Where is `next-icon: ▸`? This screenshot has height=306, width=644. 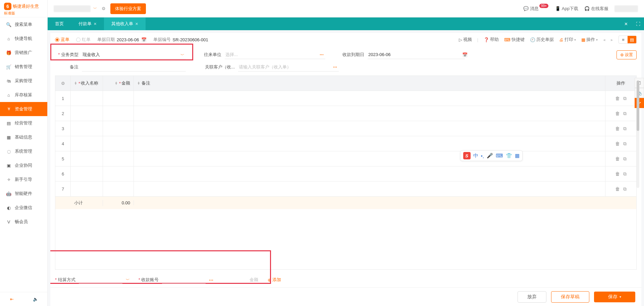 next-icon: ▸ is located at coordinates (612, 40).